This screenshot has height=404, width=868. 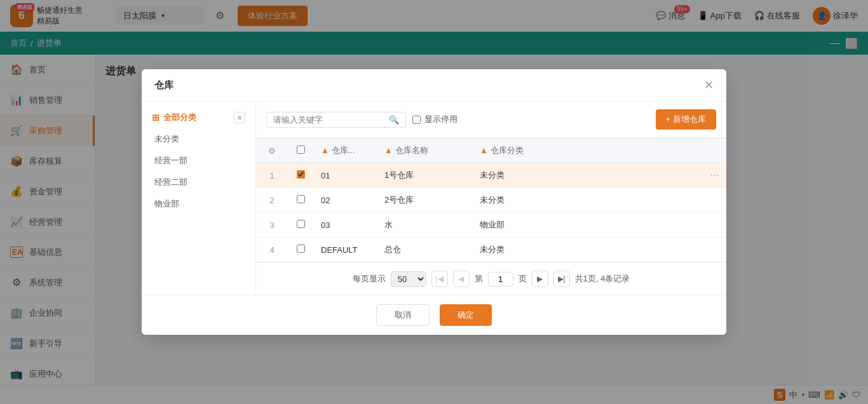 I want to click on row-code: 03, so click(x=345, y=225).